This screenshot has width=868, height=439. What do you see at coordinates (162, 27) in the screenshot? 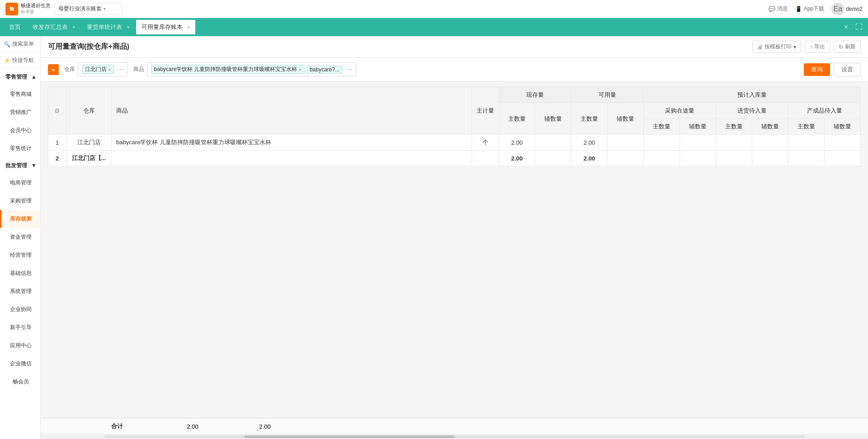
I see `tab-available-label: 可用量库存账本` at bounding box center [162, 27].